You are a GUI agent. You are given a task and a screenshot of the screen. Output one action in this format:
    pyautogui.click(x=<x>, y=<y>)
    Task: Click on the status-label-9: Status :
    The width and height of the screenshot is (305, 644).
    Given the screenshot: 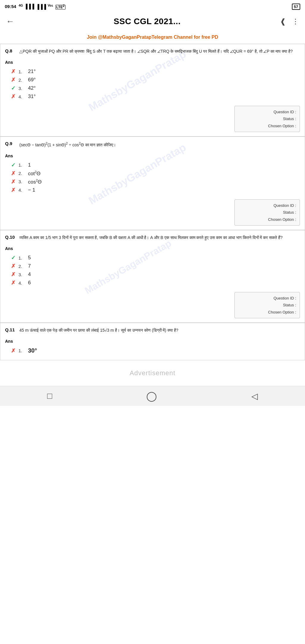 What is the action you would take?
    pyautogui.click(x=290, y=212)
    